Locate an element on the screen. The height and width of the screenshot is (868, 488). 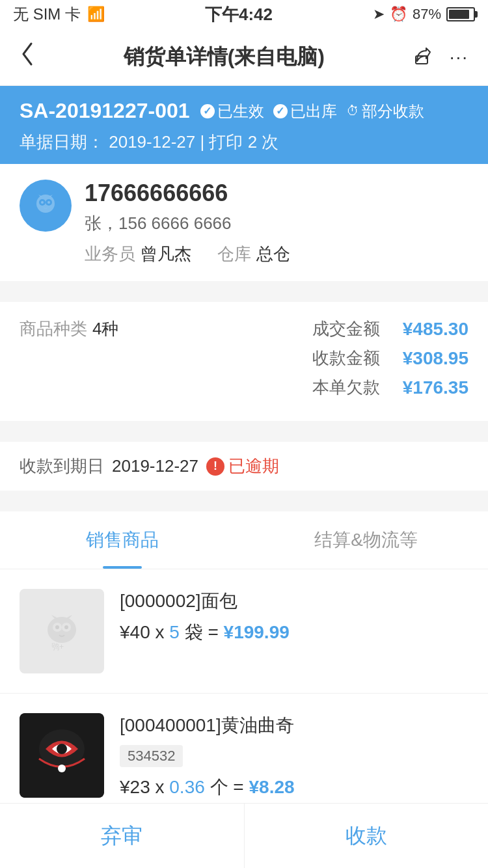
wifi-icon: 📶 is located at coordinates (96, 14).